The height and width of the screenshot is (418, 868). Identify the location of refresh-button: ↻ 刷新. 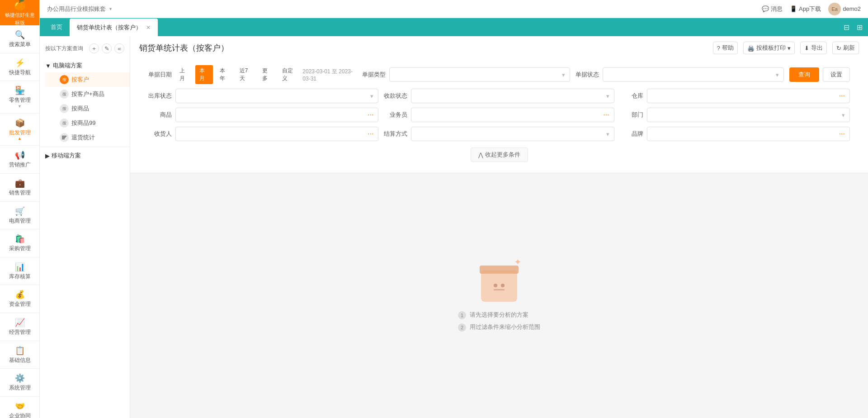
(845, 48).